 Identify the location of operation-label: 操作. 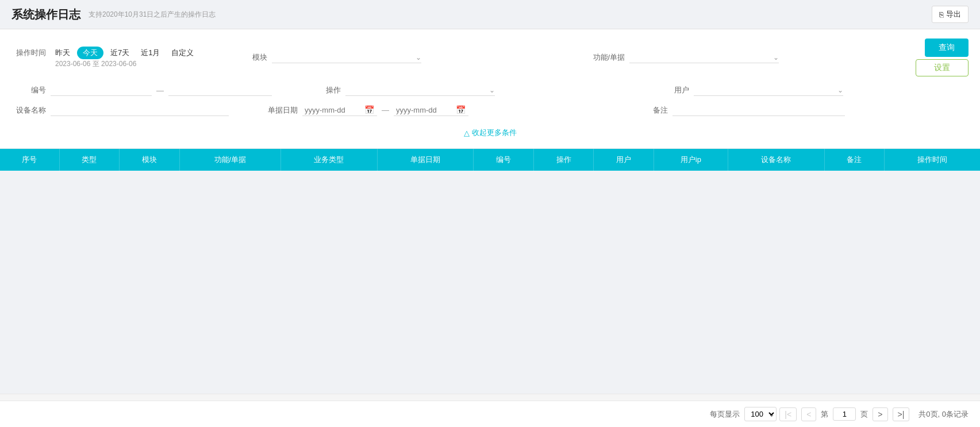
(324, 90).